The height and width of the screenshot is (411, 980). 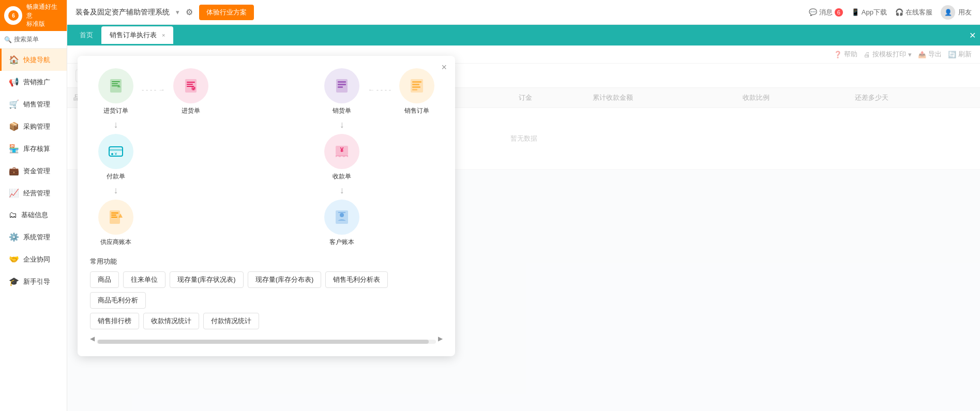 I want to click on receipt-bill-circle: ¥, so click(x=342, y=151).